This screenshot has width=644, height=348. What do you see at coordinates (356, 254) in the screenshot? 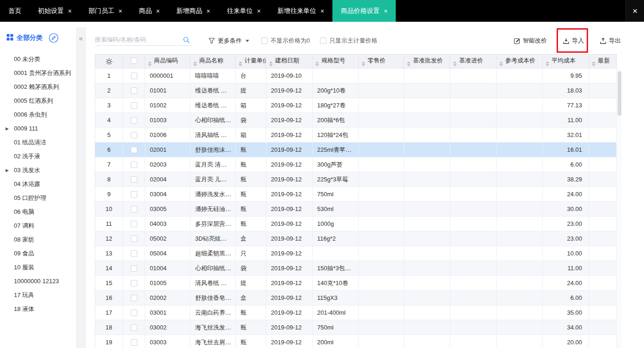
I see `table-row: 1305004超细柔韧黑…只2019-09-1210.00` at bounding box center [356, 254].